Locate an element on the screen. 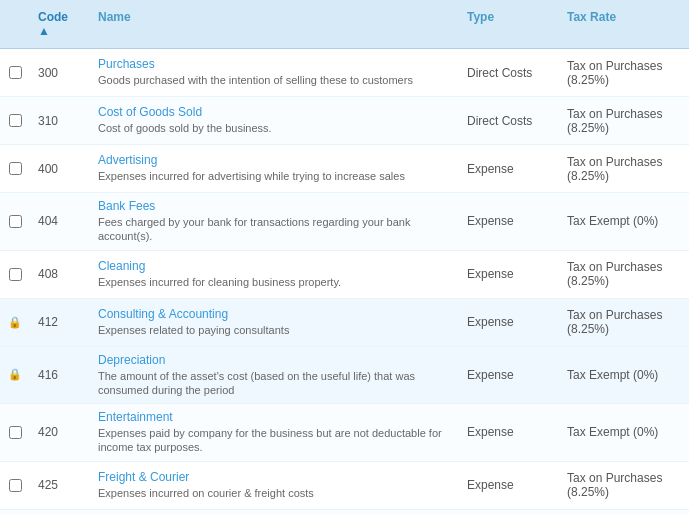 Image resolution: width=689 pixels, height=515 pixels. row-name-cell: PurchasesGoods purchased with the intent… is located at coordinates (274, 72).